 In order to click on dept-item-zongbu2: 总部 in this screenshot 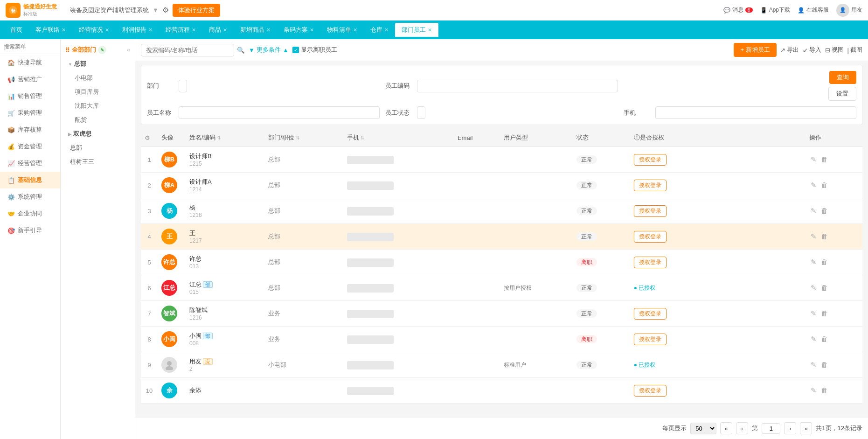, I will do `click(98, 148)`.